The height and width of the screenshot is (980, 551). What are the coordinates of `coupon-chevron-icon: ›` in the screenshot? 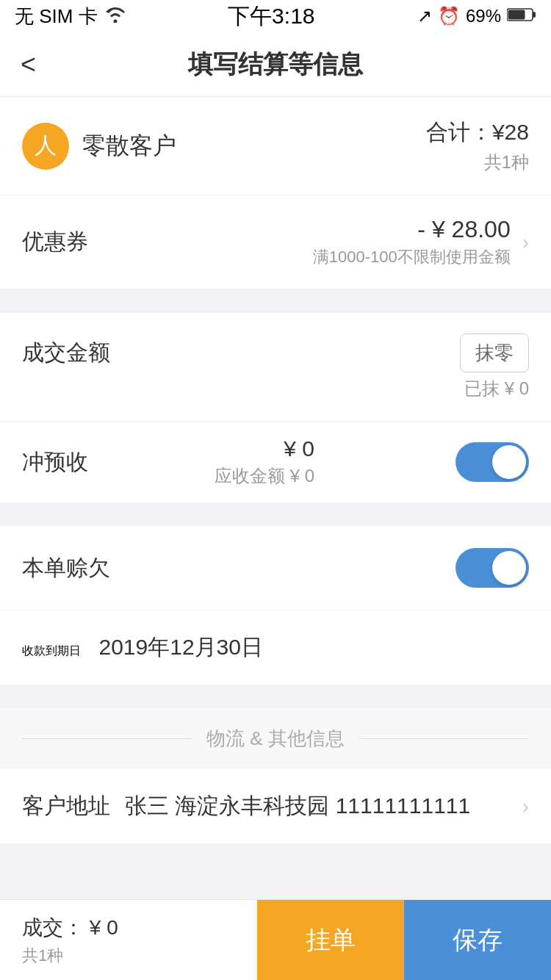 It's located at (526, 242).